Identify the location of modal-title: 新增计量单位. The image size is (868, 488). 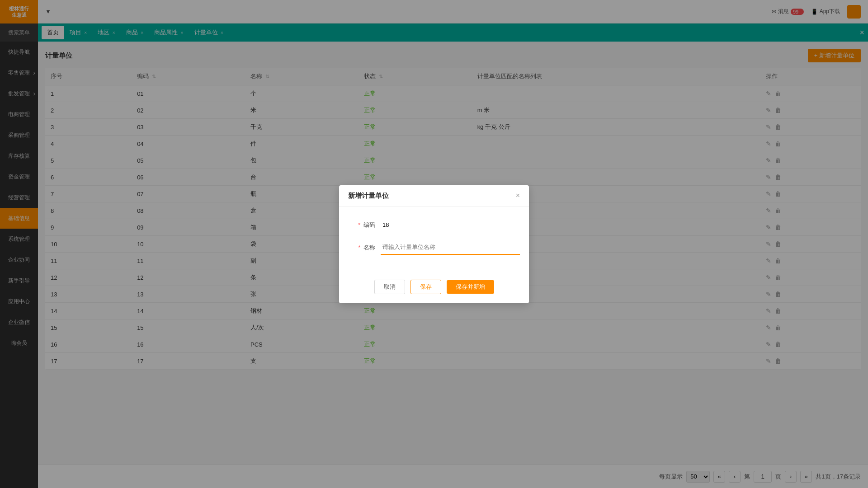
(368, 196).